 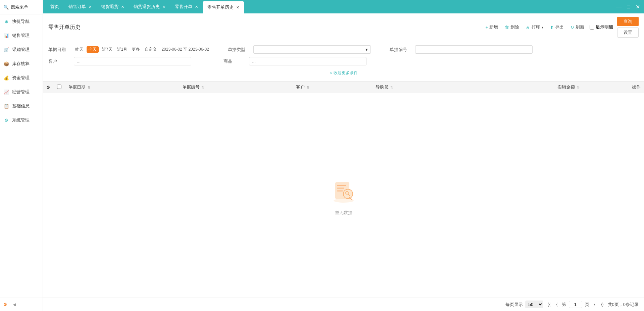 What do you see at coordinates (420, 87) in the screenshot?
I see `th-salesperson: 导购员 ⇅` at bounding box center [420, 87].